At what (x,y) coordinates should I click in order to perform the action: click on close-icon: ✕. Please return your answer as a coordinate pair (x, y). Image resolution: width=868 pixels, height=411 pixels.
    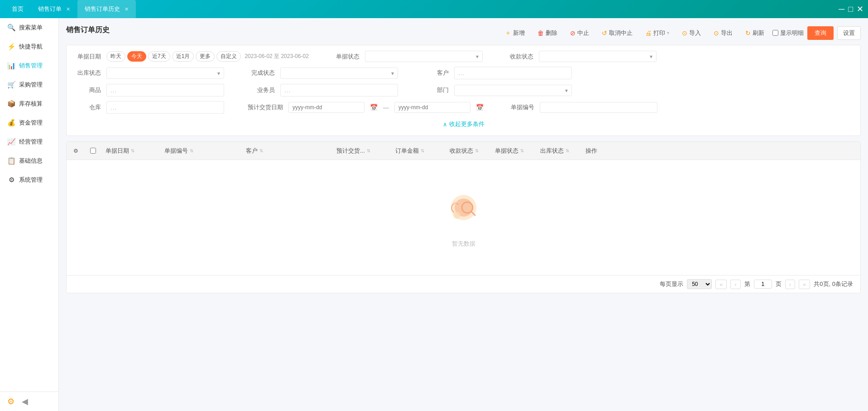
    Looking at the image, I should click on (860, 9).